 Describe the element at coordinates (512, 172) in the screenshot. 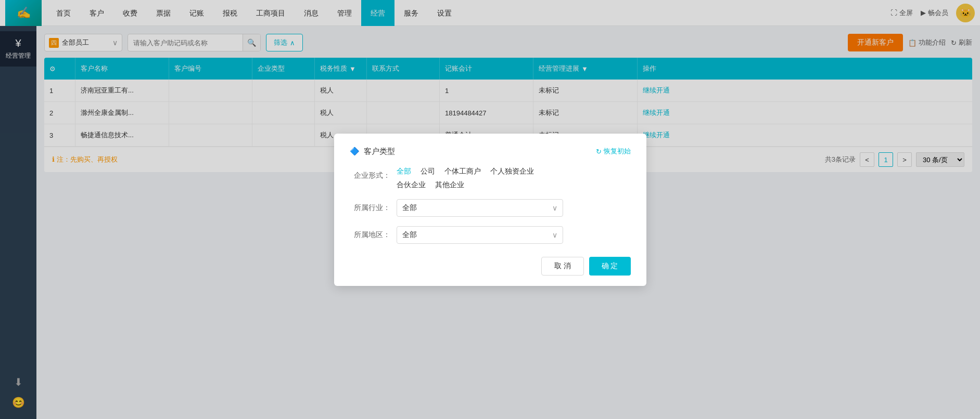

I see `type-option-sole: 个人独资企业` at that location.